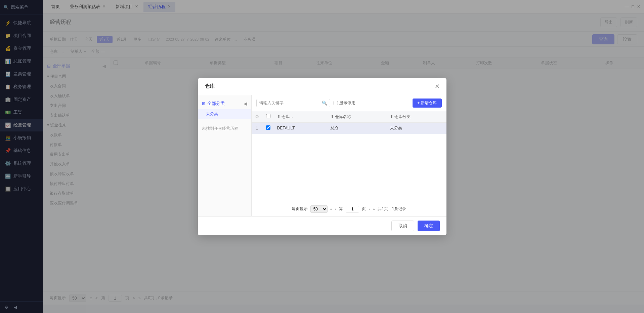 This screenshot has height=313, width=644. What do you see at coordinates (322, 156) in the screenshot?
I see `dialog-body: ⊞ 全部分类 ◀ 未分类 未找到任何经营历程 🔍 显示停用` at bounding box center [322, 156].